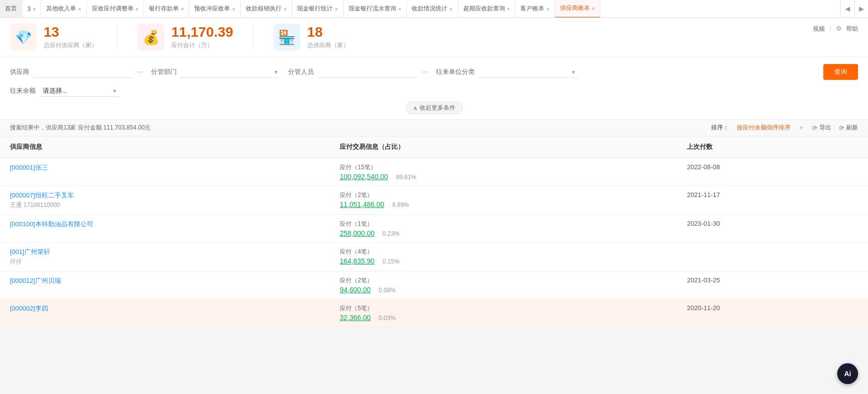  What do you see at coordinates (34, 9) in the screenshot?
I see `nav-tab-close-tab3: ×` at bounding box center [34, 9].